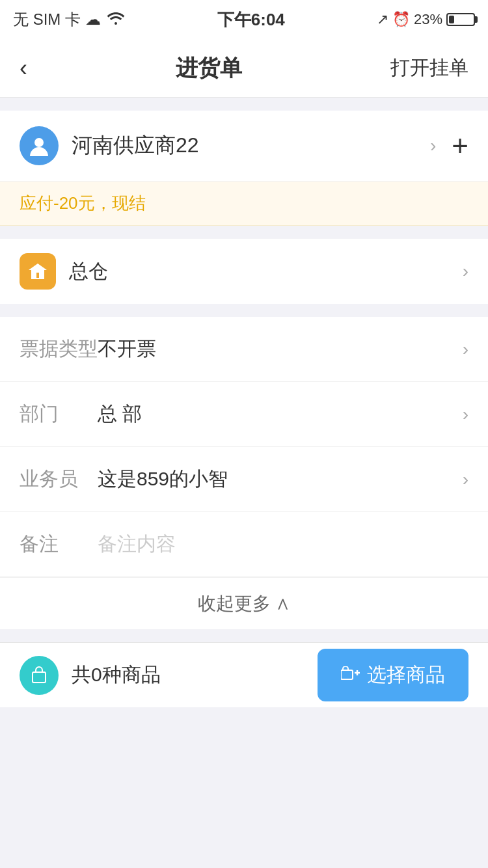 The width and height of the screenshot is (488, 868). I want to click on salesperson-row: 业务员 这是859的小智 ›, so click(244, 480).